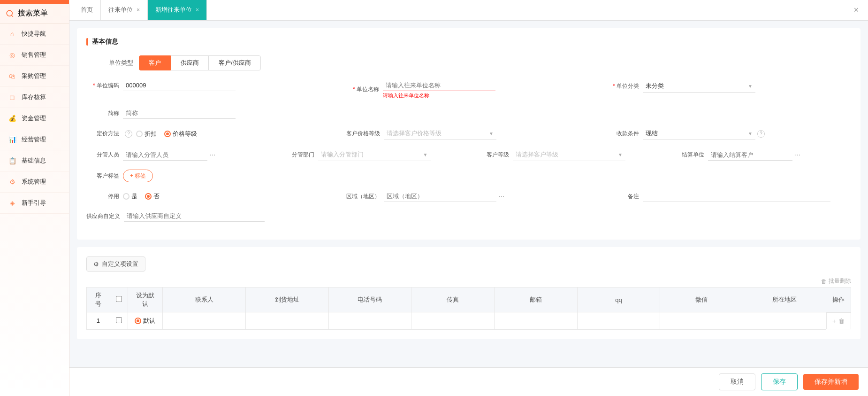 Image resolution: width=868 pixels, height=396 pixels. What do you see at coordinates (124, 10) in the screenshot?
I see `tab-counterparty: 往来单位 ×` at bounding box center [124, 10].